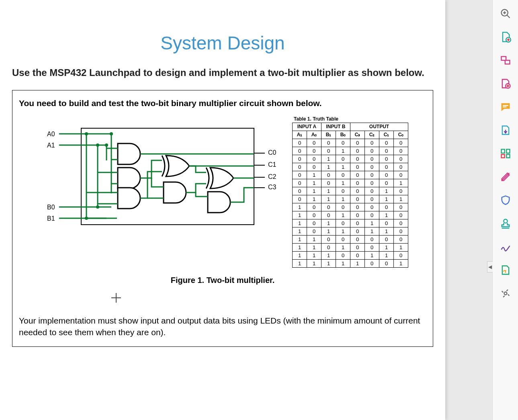 Image resolution: width=518 pixels, height=420 pixels. I want to click on table-row: 01010001, so click(350, 183).